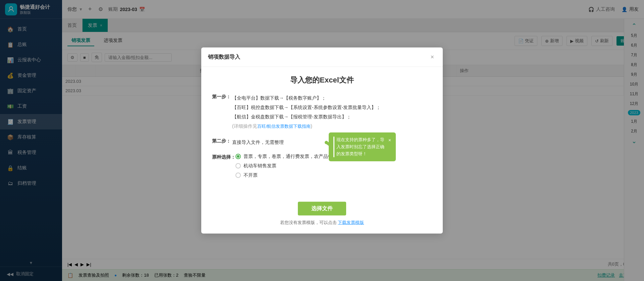 This screenshot has height=281, width=644. What do you see at coordinates (307, 126) in the screenshot?
I see `step1-guide-link: (详细操作见百旺/航信发票数据下载指南)` at bounding box center [307, 126].